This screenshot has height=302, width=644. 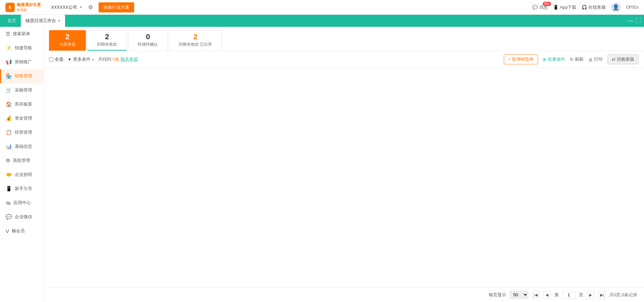 What do you see at coordinates (9, 217) in the screenshot?
I see `wechat-icon: 💬` at bounding box center [9, 217].